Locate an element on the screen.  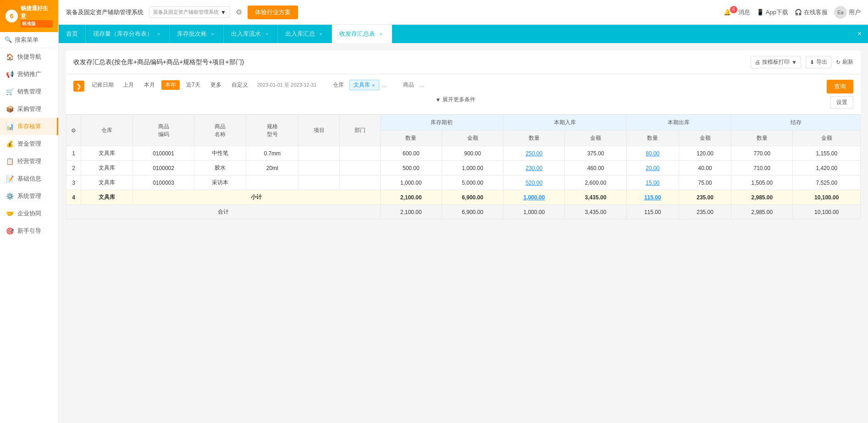
tab-close-in-out-flow: × is located at coordinates (267, 34).